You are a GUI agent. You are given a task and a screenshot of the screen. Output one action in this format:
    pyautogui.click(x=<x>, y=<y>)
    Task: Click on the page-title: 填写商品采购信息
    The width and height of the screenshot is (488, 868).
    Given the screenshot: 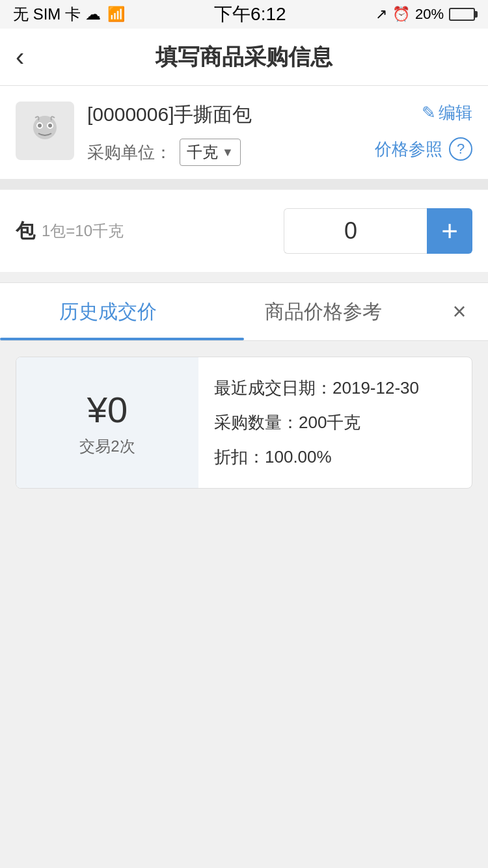 What is the action you would take?
    pyautogui.click(x=244, y=57)
    